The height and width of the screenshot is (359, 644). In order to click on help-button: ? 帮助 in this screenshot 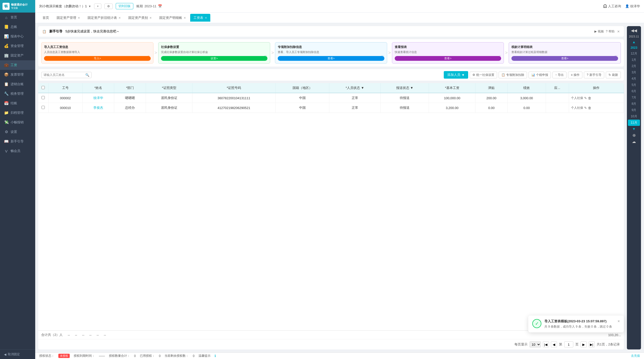, I will do `click(610, 32)`.